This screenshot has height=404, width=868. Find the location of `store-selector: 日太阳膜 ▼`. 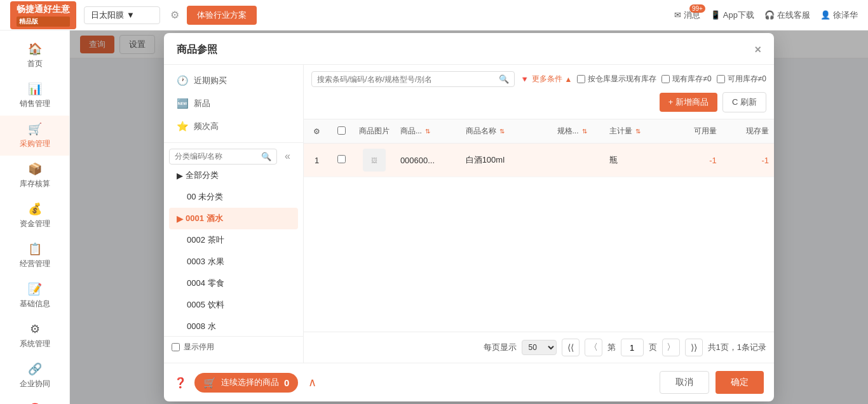

store-selector: 日太阳膜 ▼ is located at coordinates (122, 15).